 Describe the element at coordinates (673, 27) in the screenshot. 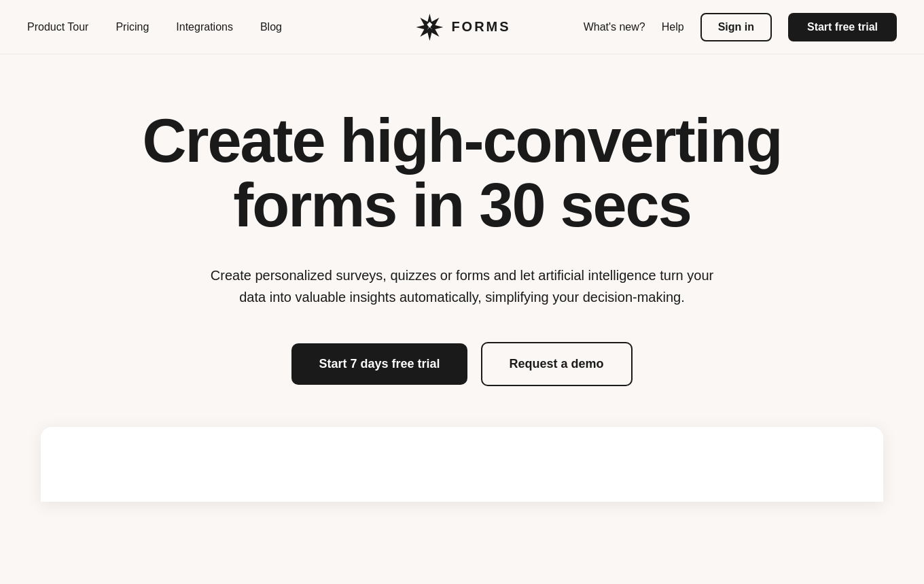

I see `nav-link-help: Help` at that location.